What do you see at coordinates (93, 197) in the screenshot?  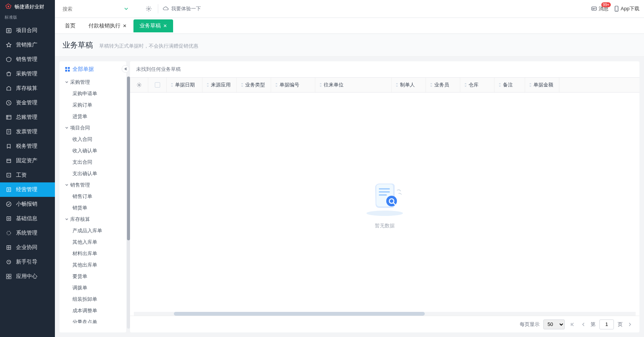 I see `filter-panel: 全部单据 采购管理采购申请单采购订单进货单项目合同收入合同收入确认单支出合同支出…` at bounding box center [93, 197].